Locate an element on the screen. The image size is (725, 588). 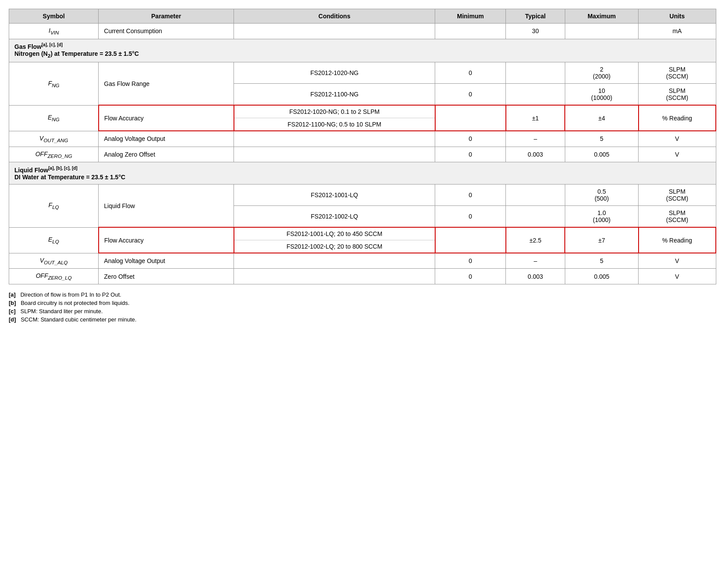
cond-fng-1: FS2012-1020-NG is located at coordinates (334, 73).